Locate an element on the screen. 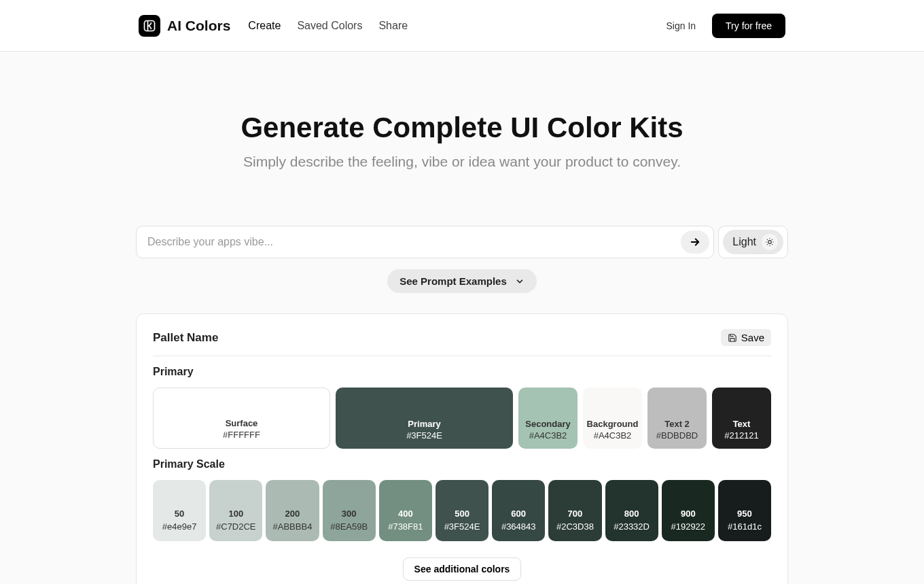 The height and width of the screenshot is (584, 924). prompt-input-wrap is located at coordinates (425, 242).